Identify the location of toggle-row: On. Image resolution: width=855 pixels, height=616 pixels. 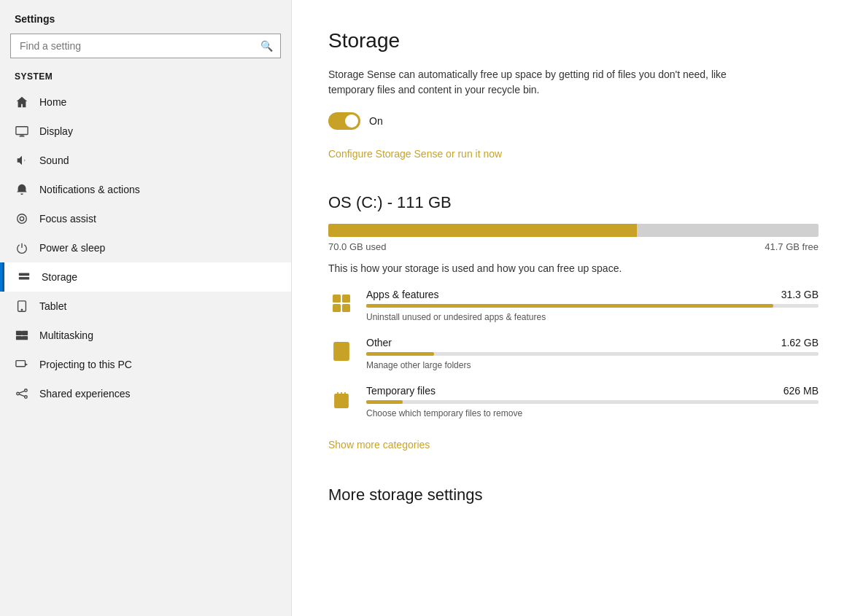
(573, 121).